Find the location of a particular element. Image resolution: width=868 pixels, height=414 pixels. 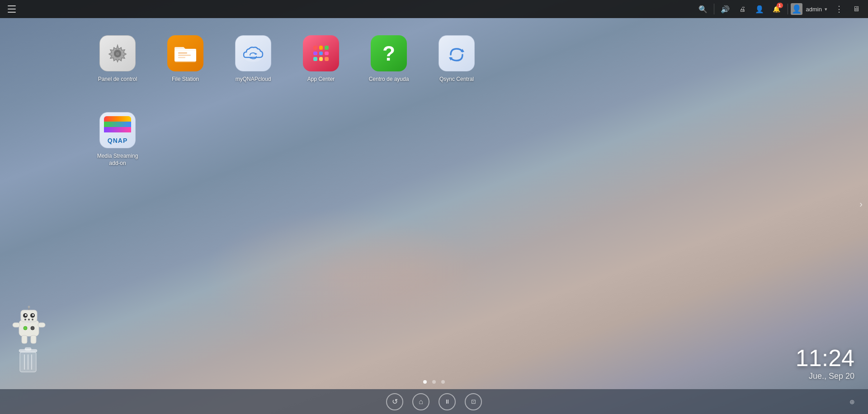

network-icon: 🖨 is located at coordinates (742, 9).